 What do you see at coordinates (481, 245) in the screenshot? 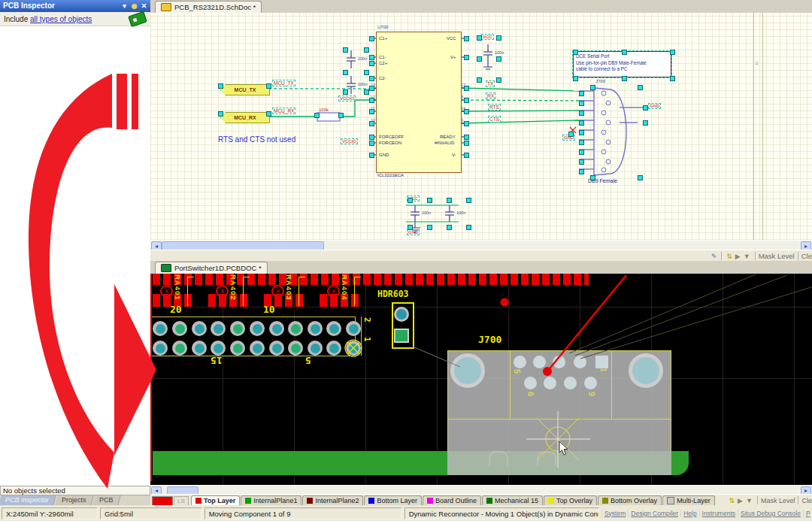
I see `schematic-hscrollbar: ◂ ▸` at bounding box center [481, 245].